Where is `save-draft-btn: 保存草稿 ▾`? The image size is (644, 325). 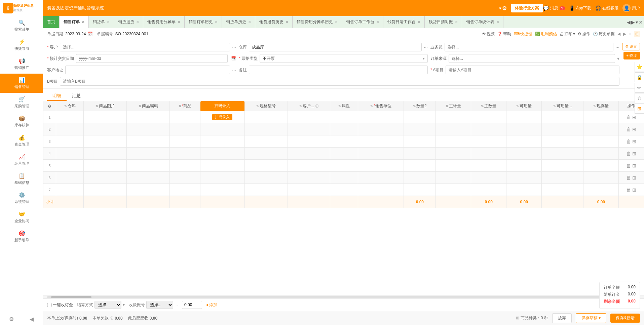
save-draft-btn: 保存草稿 ▾ is located at coordinates (591, 318).